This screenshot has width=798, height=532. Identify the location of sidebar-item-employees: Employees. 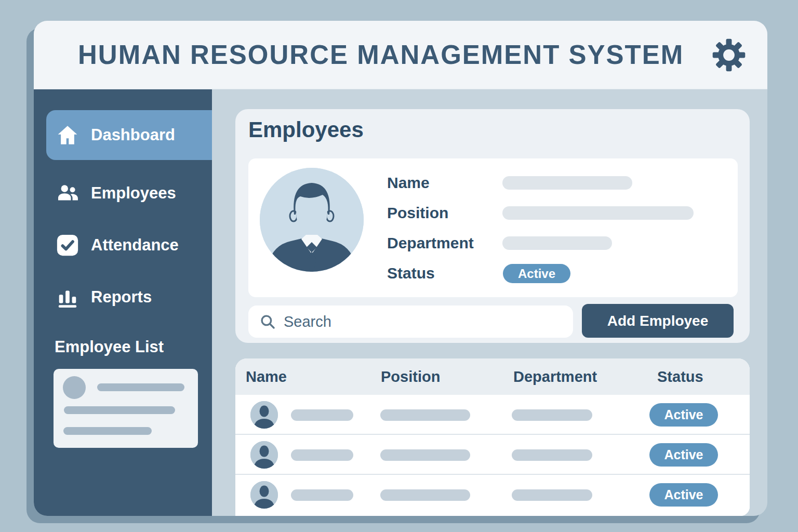
(129, 193).